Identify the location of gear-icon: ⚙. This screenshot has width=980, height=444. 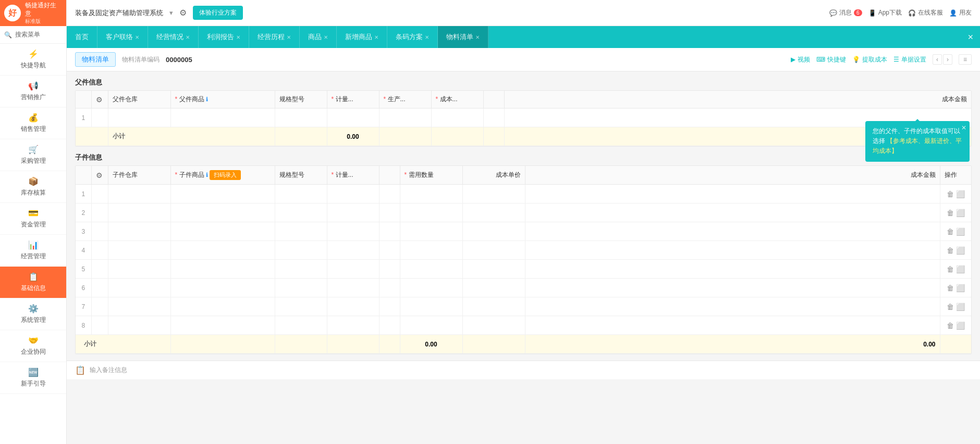
(183, 13).